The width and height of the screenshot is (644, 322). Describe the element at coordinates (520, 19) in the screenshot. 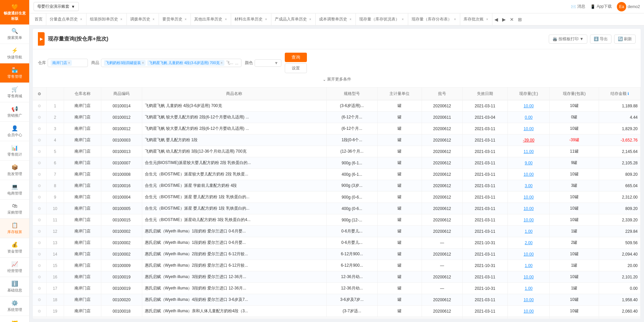

I see `tab-menu-button: ⊞` at that location.